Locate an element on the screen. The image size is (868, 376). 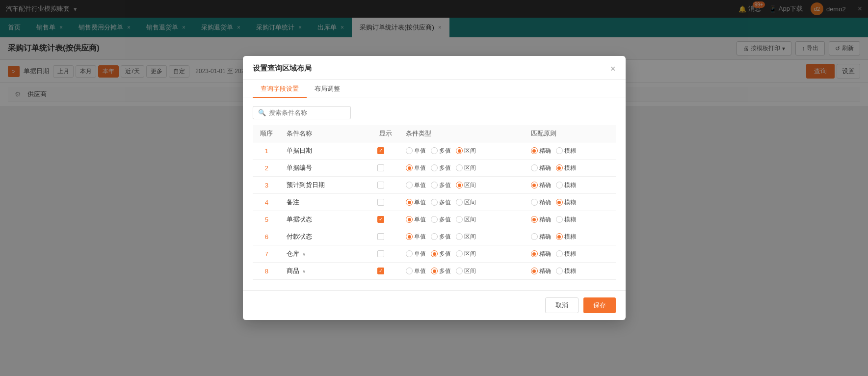
modal-tab-layout: 布局调整 is located at coordinates (327, 89).